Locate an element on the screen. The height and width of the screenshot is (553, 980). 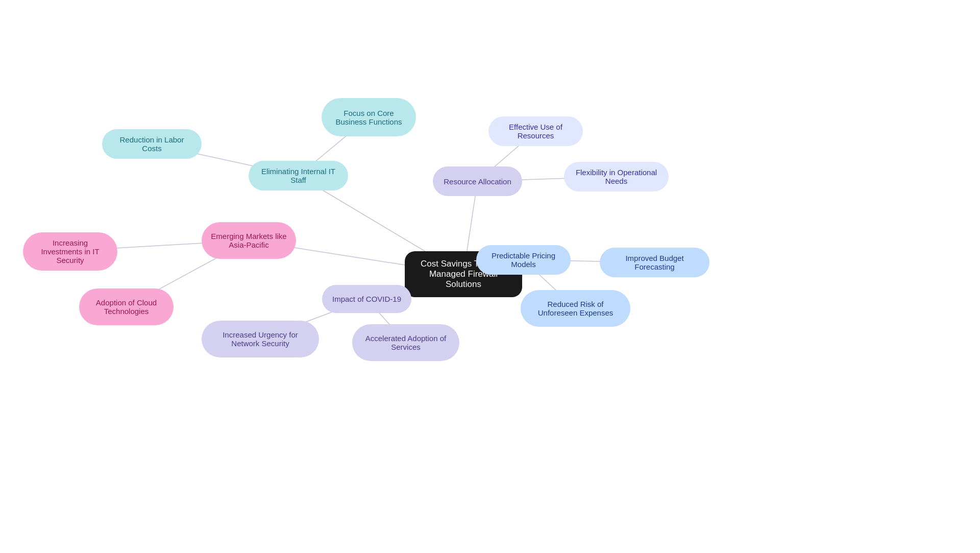
node-reduction-labor: Reduction in Labor Costs is located at coordinates (152, 144).